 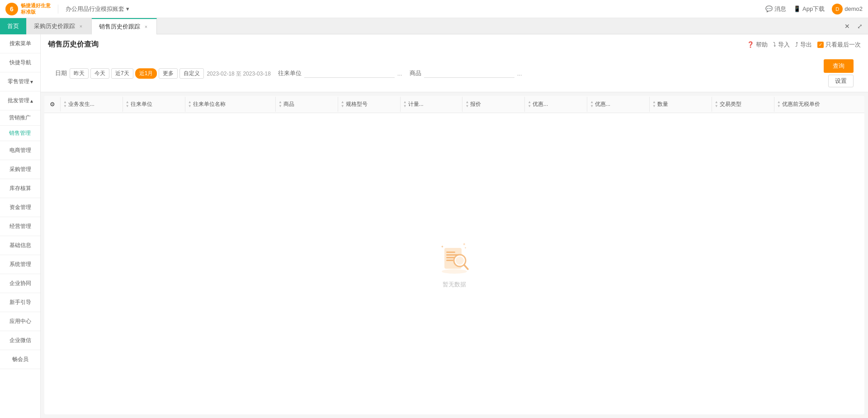 I want to click on sidebar-item-wechat: 企业微信, so click(x=20, y=341).